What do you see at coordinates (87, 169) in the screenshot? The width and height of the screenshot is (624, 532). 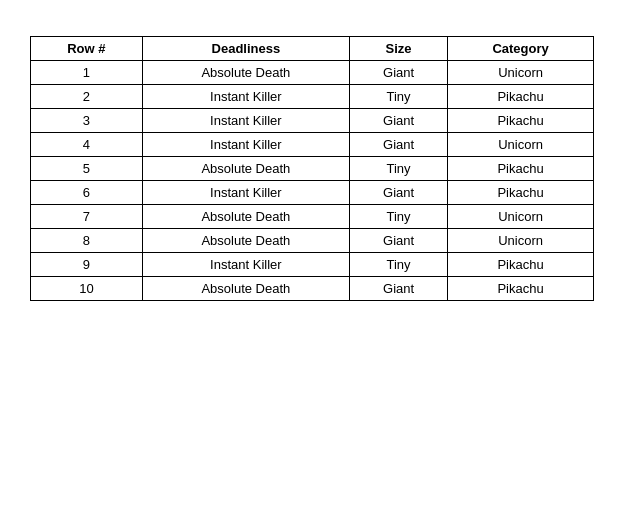 I see `cell-row: 5` at bounding box center [87, 169].